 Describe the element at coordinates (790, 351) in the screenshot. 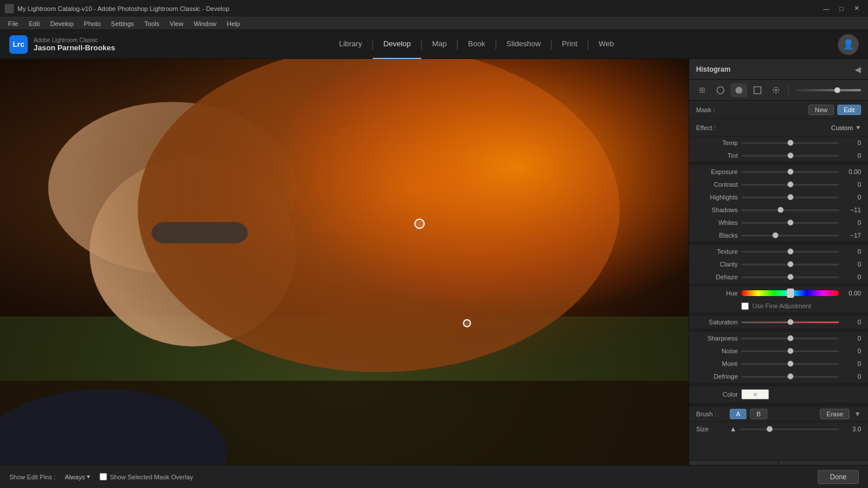

I see `noise-thumb` at that location.